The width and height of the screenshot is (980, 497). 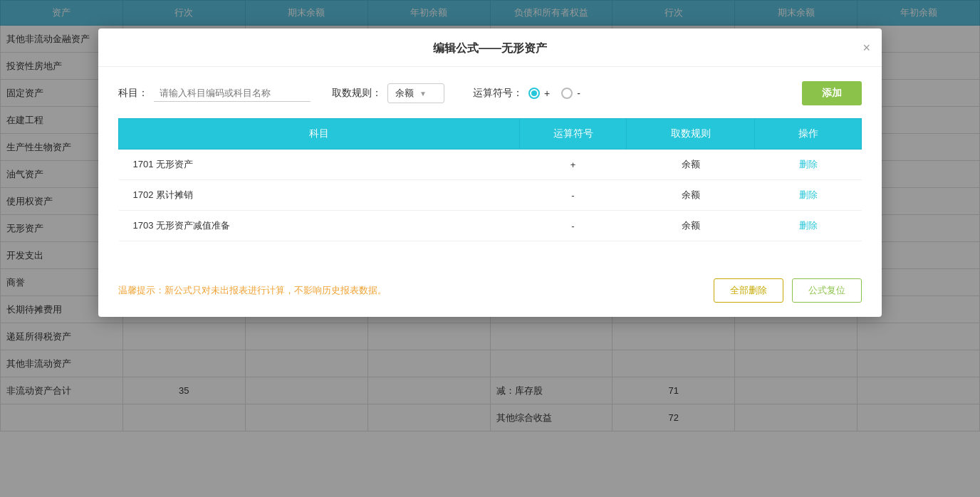 What do you see at coordinates (490, 48) in the screenshot?
I see `modal-header: 编辑公式——无形资产 ×` at bounding box center [490, 48].